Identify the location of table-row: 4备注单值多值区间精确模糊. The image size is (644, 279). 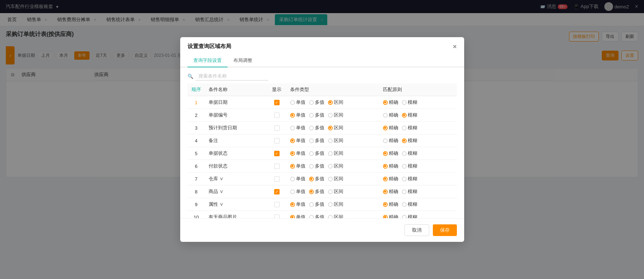
(322, 141).